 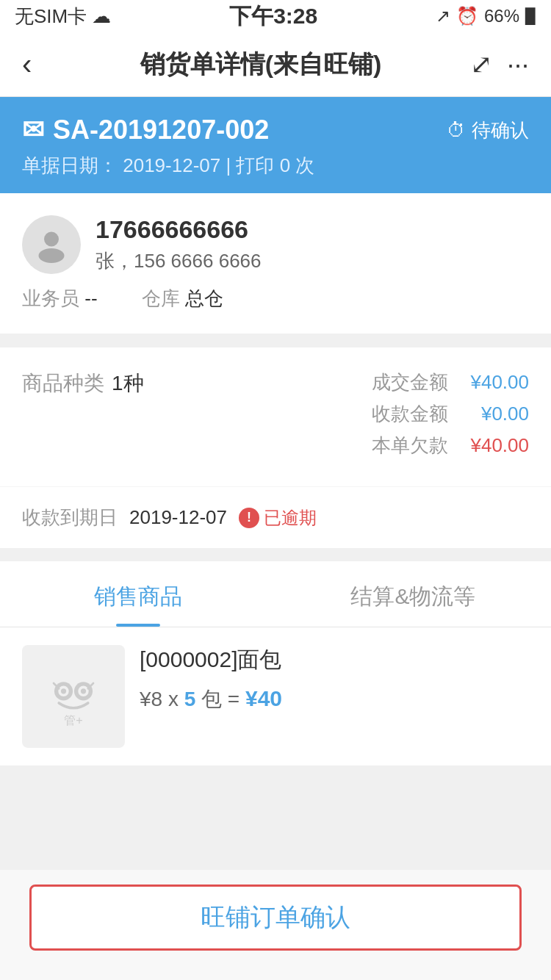 I want to click on summary-row: 商品种类 1种 成交金额 ¥40.00 收款金额 ¥0.00 本单欠款 ¥40.…, so click(x=276, y=417).